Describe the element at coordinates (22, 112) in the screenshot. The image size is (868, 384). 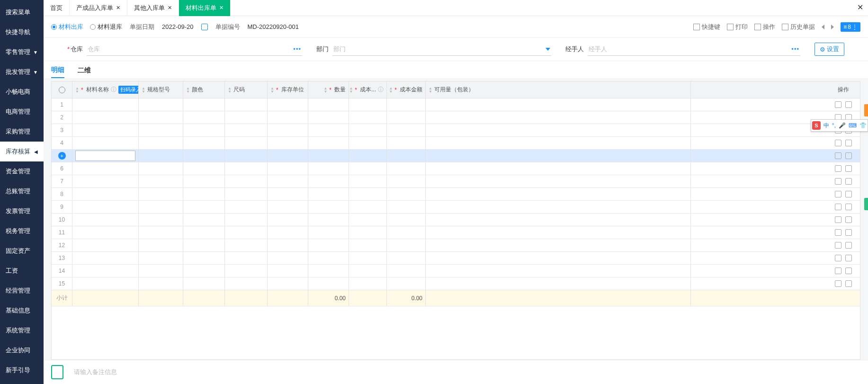
I see `sidebar-item-ecom2: 电商管理` at that location.